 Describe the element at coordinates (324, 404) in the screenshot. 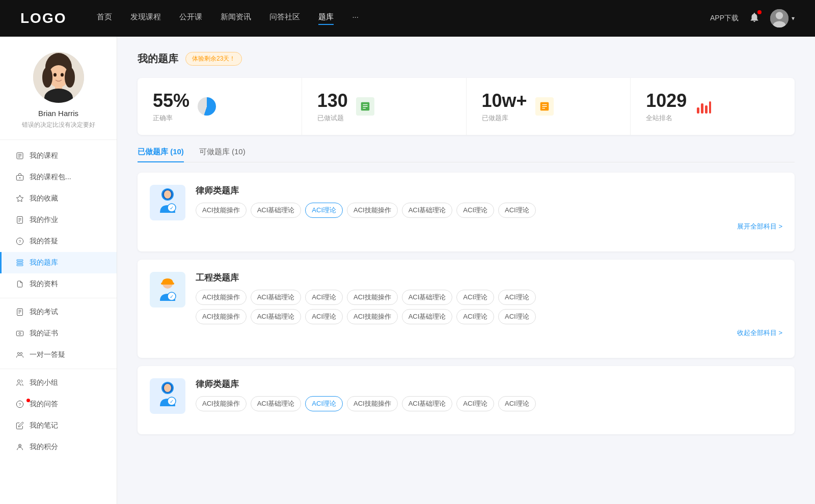

I see `tag-2-2: ACI理论` at that location.